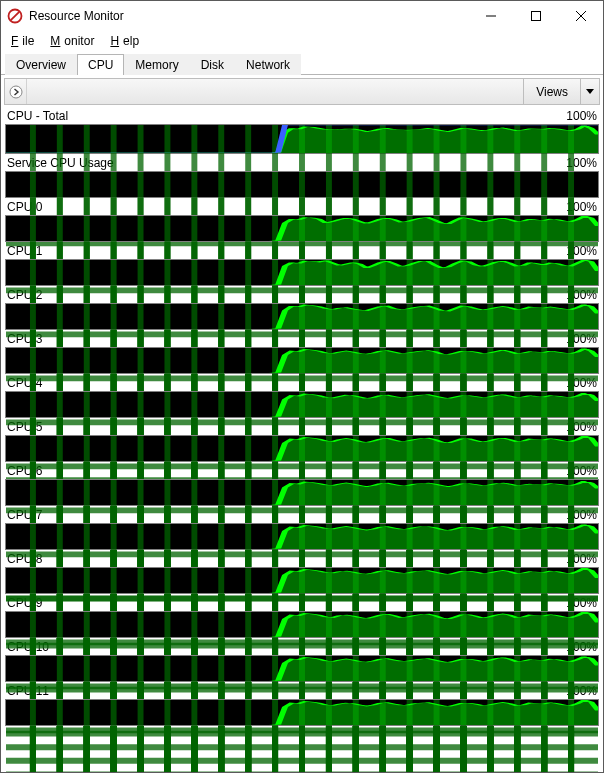  I want to click on chart-title: CPU 8, so click(24, 559).